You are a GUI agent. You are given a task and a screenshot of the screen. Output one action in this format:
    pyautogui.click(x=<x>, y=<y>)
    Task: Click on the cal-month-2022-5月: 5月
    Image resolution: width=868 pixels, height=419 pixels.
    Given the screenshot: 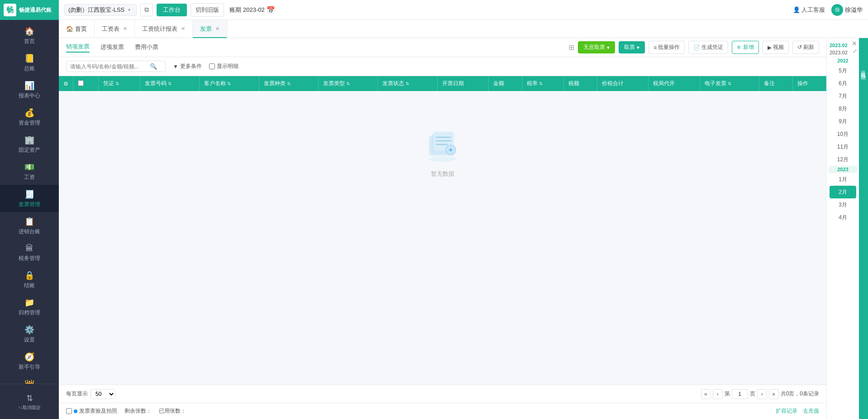 What is the action you would take?
    pyautogui.click(x=843, y=71)
    